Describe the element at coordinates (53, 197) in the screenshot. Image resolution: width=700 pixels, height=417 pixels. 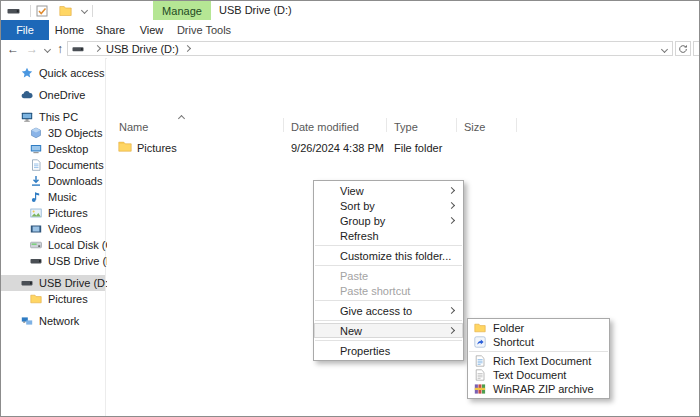
I see `sidebar-item-music: Music` at that location.